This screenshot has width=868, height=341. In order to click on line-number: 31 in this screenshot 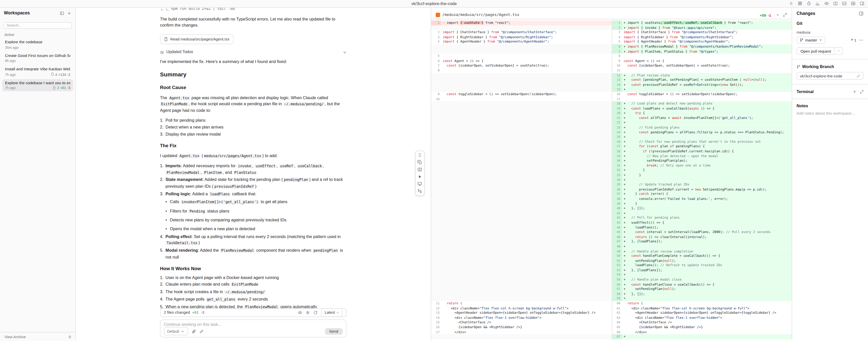, I will do `click(617, 165)`.